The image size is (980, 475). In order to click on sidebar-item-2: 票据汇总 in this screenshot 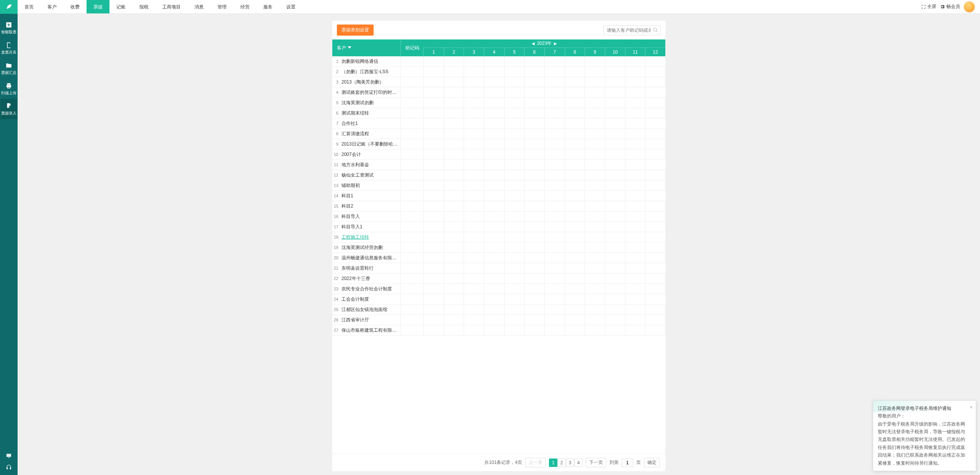, I will do `click(9, 68)`.